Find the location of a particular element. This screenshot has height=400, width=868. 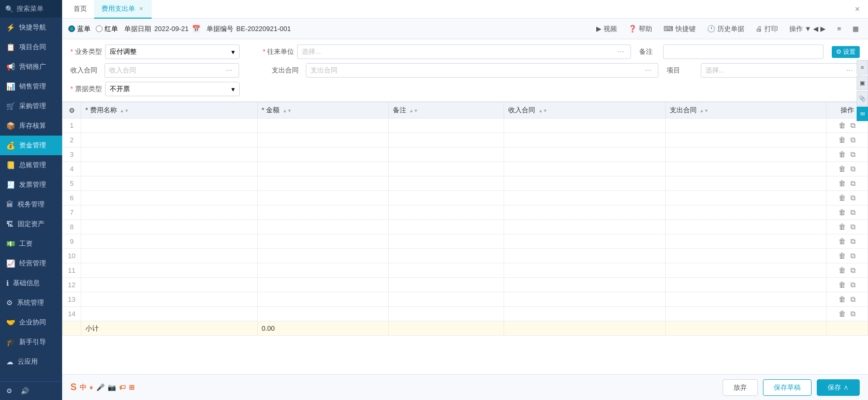

partner-ellipsis-btn: ··· is located at coordinates (621, 52).